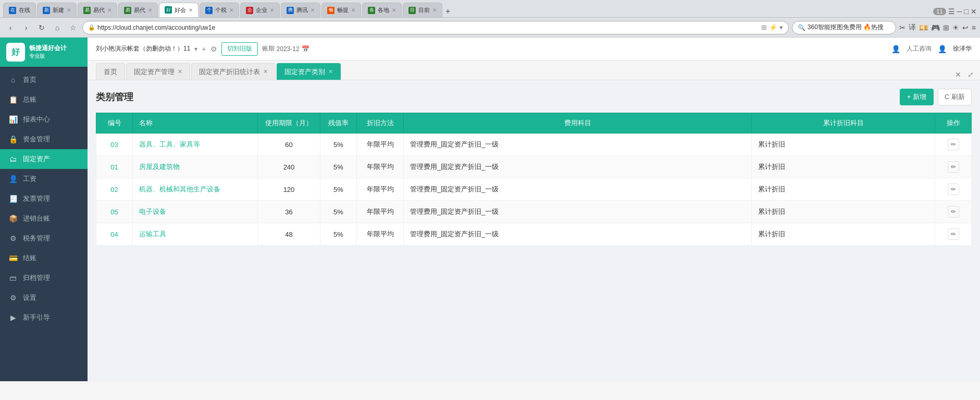 The width and height of the screenshot is (980, 400). Describe the element at coordinates (179, 10) in the screenshot. I see `tab-好会: 好 好会 ✕` at that location.